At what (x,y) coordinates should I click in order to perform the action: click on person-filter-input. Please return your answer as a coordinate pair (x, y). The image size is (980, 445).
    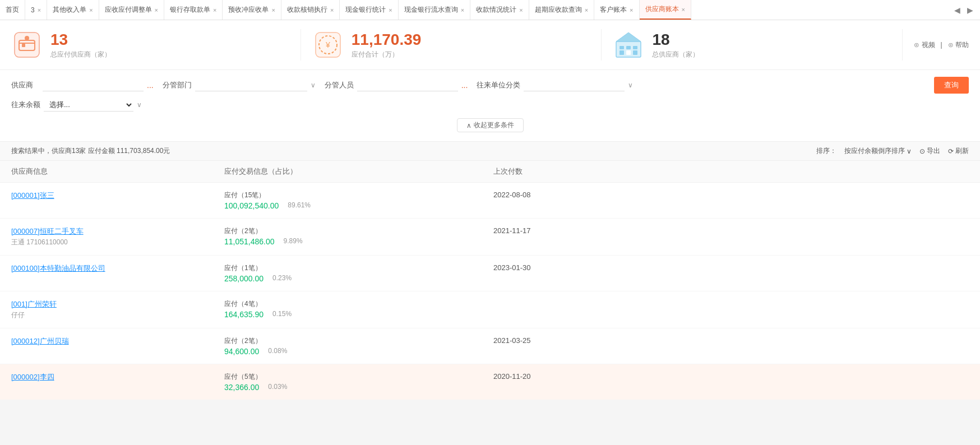
    Looking at the image, I should click on (408, 85).